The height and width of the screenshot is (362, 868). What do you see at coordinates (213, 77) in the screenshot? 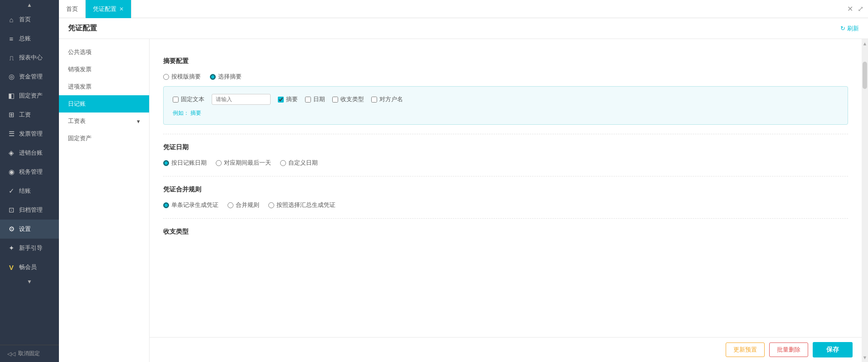
I see `summary-radio-select-input` at bounding box center [213, 77].